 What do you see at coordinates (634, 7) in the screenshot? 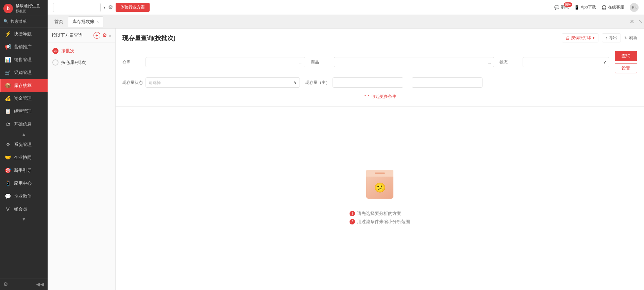
I see `avatar: Rit` at bounding box center [634, 7].